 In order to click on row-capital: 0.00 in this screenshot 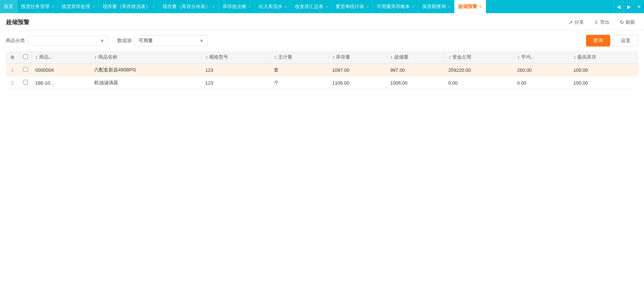, I will do `click(479, 83)`.